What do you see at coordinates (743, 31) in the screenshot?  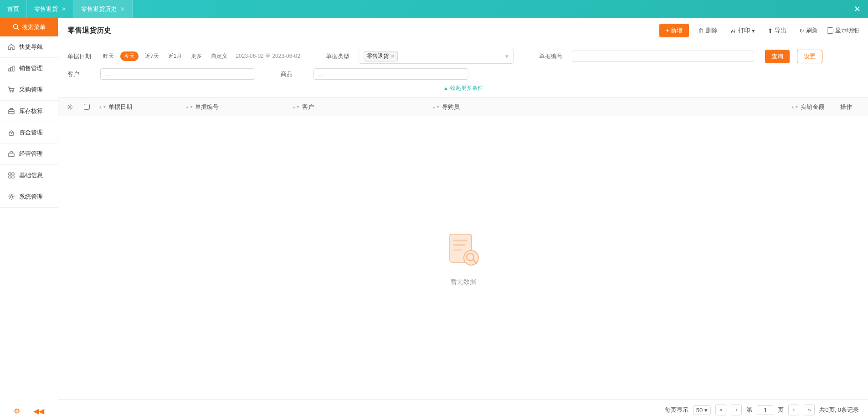 I see `print-button: 🖨 打印 ▾` at bounding box center [743, 31].